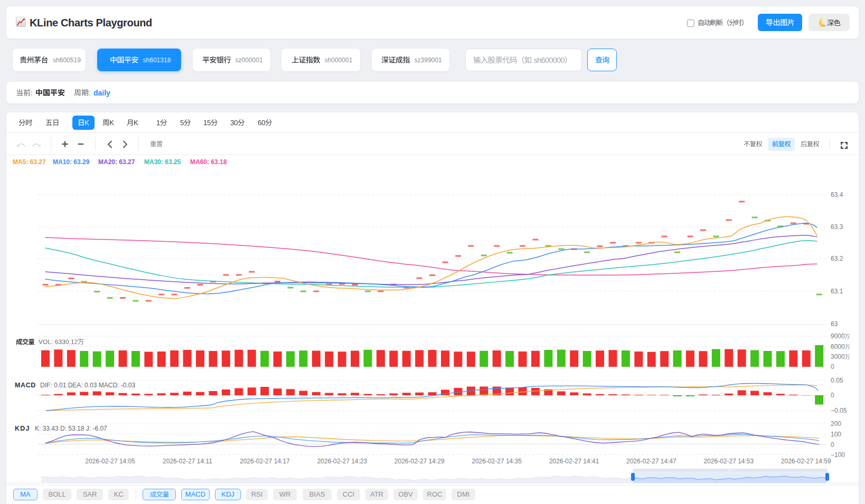 The height and width of the screenshot is (504, 865). Describe the element at coordinates (839, 411) in the screenshot. I see `svg-text: −0.05` at that location.